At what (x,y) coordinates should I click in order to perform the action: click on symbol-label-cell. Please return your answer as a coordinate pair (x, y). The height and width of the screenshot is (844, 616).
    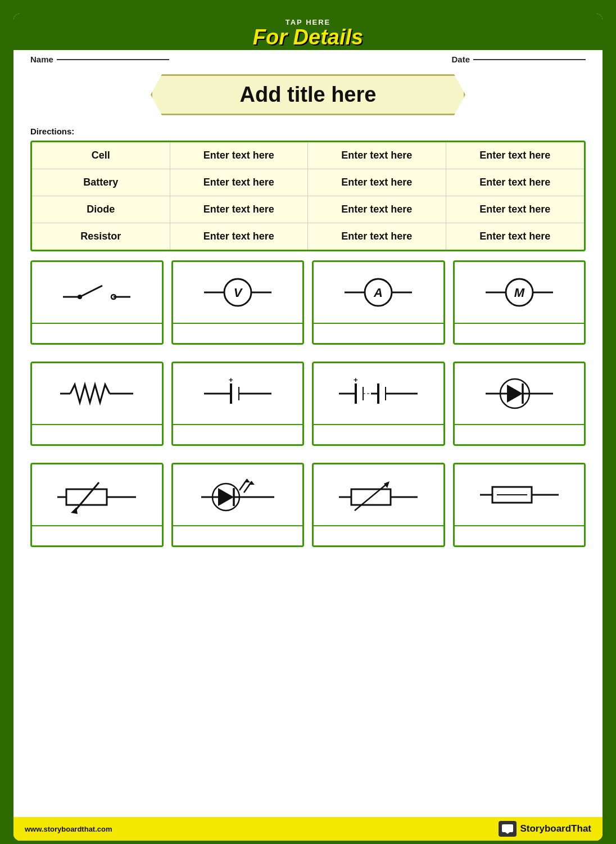
    Looking at the image, I should click on (238, 434).